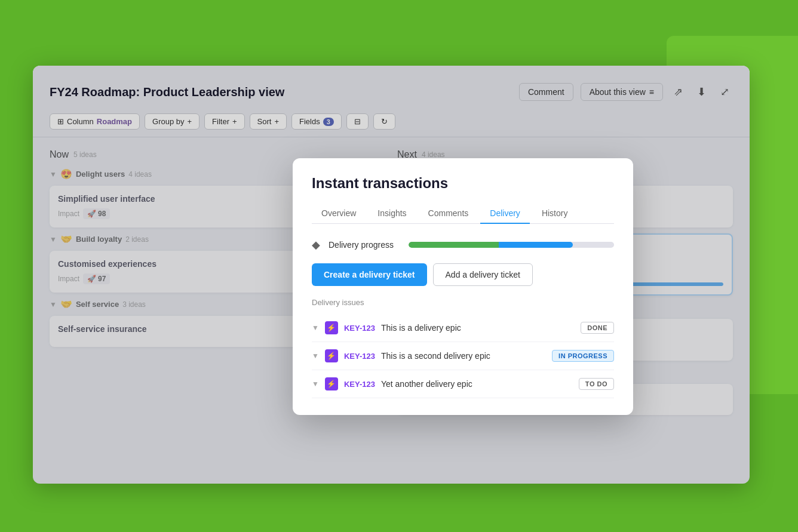  What do you see at coordinates (463, 356) in the screenshot?
I see `delivery-issue-row-1: ▼ ⚡ KEY-123 This is a second delivery ep…` at bounding box center [463, 356].